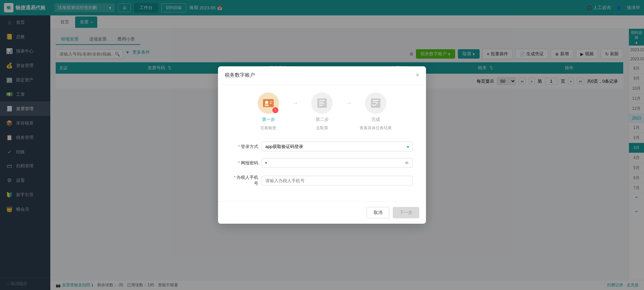 The image size is (644, 290). I want to click on step-3: 完成 查看具体任务结果, so click(376, 112).